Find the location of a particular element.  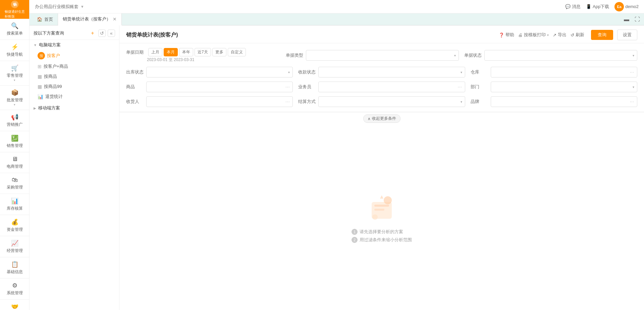

tab-sales-stats: 销货单统计表（按客户） ✕ is located at coordinates (90, 19).